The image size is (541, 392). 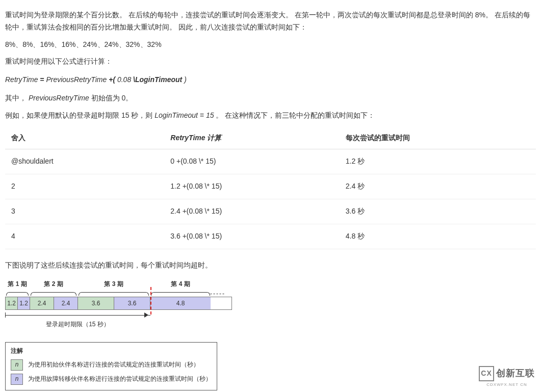 What do you see at coordinates (111, 365) in the screenshot?
I see `legend-row-initial: n 为使用初始伙伴名称进行连接的尝试规定的连接重试时间（秒）` at bounding box center [111, 365].